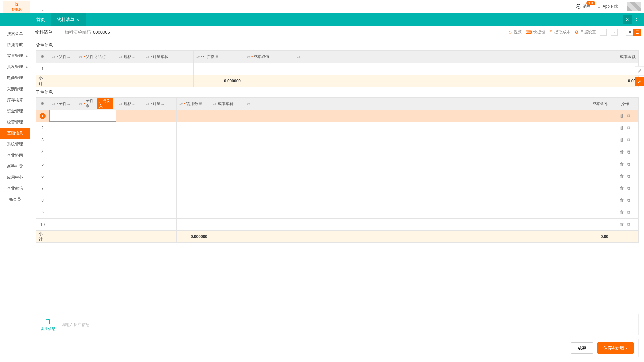 This screenshot has height=362, width=644. I want to click on prev-doc-button: ‹, so click(603, 32).